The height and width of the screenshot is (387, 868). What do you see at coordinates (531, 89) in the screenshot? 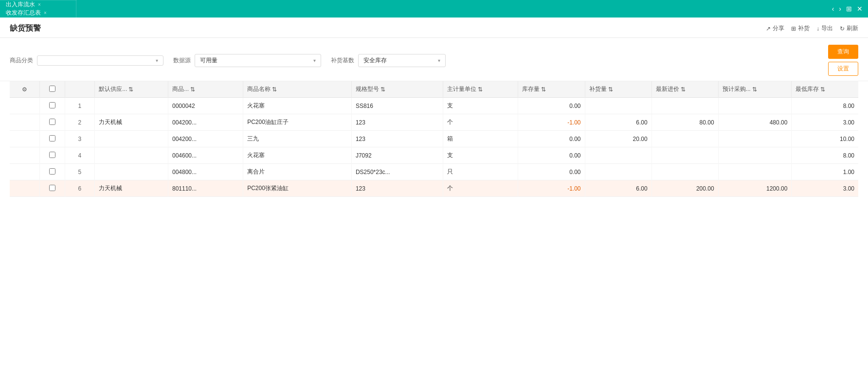
I see `th-stock-label: 库存量` at bounding box center [531, 89].